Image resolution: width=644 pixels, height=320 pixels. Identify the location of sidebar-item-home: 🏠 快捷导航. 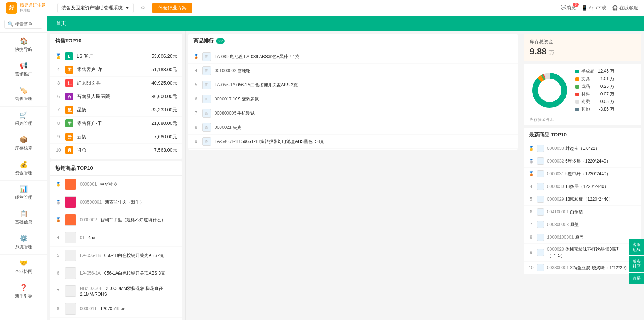
(23, 45).